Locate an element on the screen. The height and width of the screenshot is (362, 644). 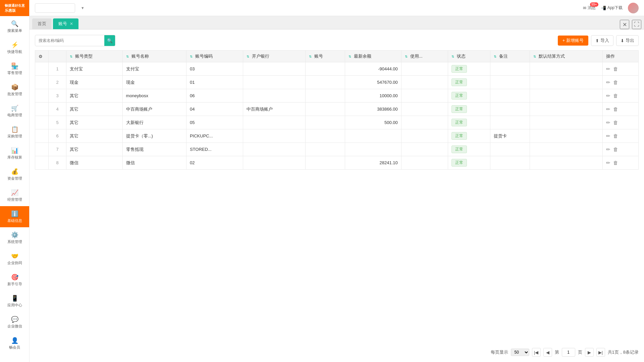
col-account-code: ⇅ 账号编码 is located at coordinates (215, 56).